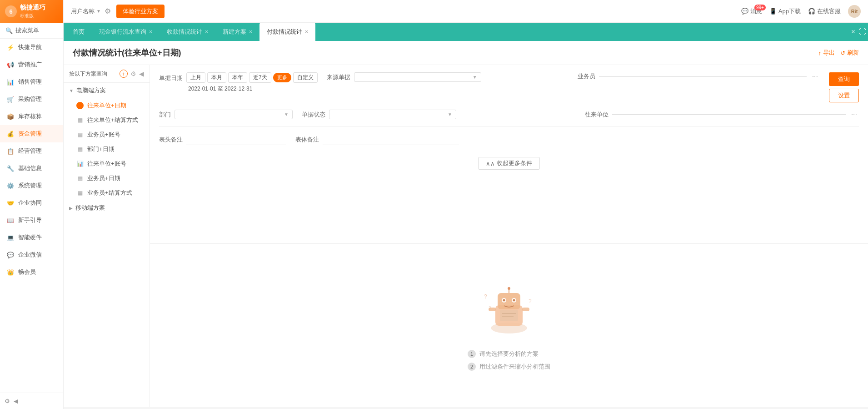 The height and width of the screenshot is (409, 868). I want to click on operation-icon: 📋, so click(10, 151).